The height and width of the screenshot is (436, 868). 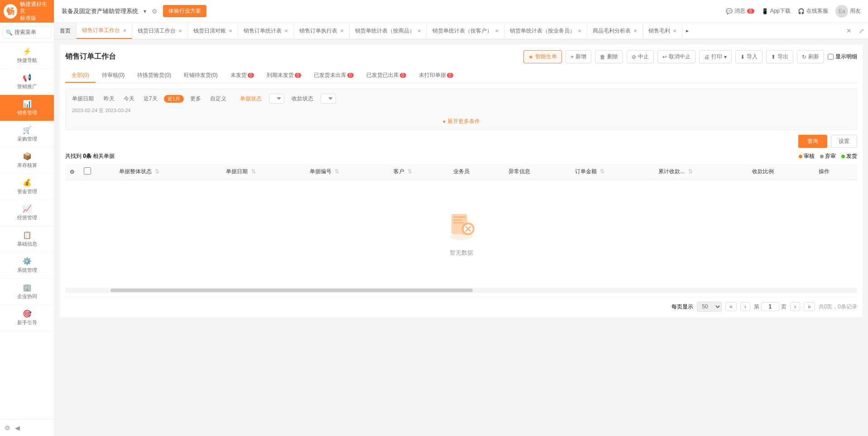 I want to click on tab-sales-workbench: 销售订单工作台 ✕, so click(x=104, y=31).